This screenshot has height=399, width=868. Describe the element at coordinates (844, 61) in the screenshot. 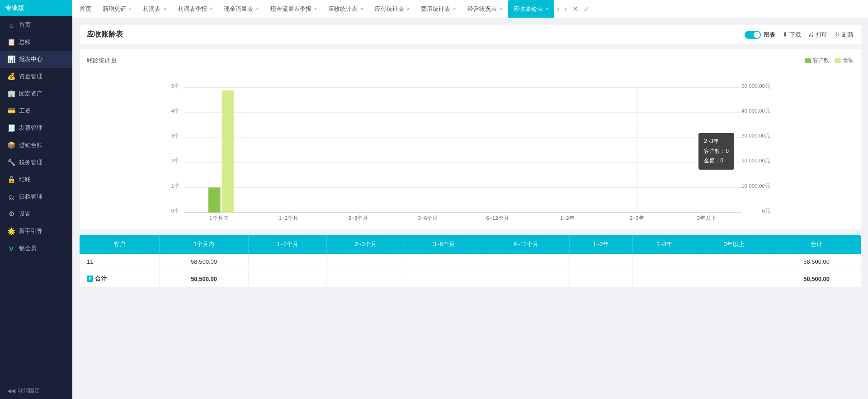

I see `legend-amount: 金额` at that location.